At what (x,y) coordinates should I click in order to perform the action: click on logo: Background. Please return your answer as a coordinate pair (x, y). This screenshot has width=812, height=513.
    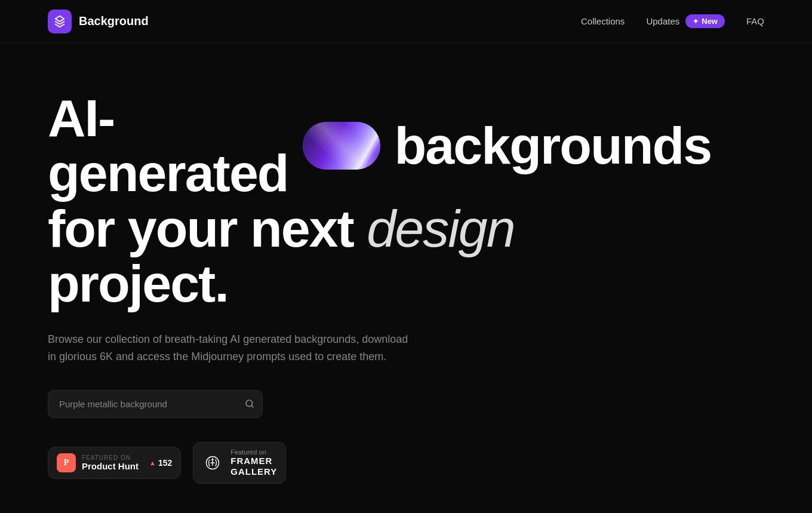
    Looking at the image, I should click on (98, 21).